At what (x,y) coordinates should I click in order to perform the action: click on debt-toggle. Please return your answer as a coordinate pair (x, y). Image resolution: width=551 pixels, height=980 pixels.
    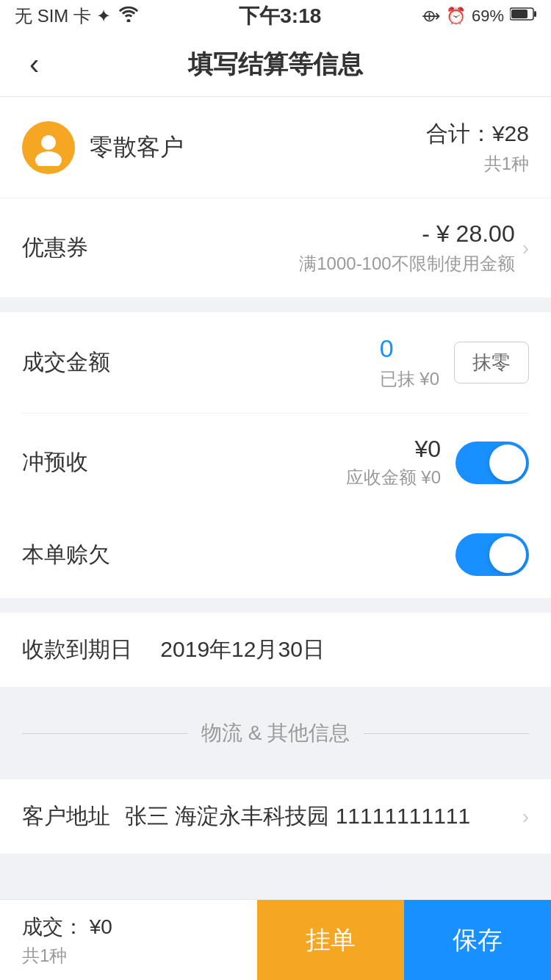
    Looking at the image, I should click on (492, 555).